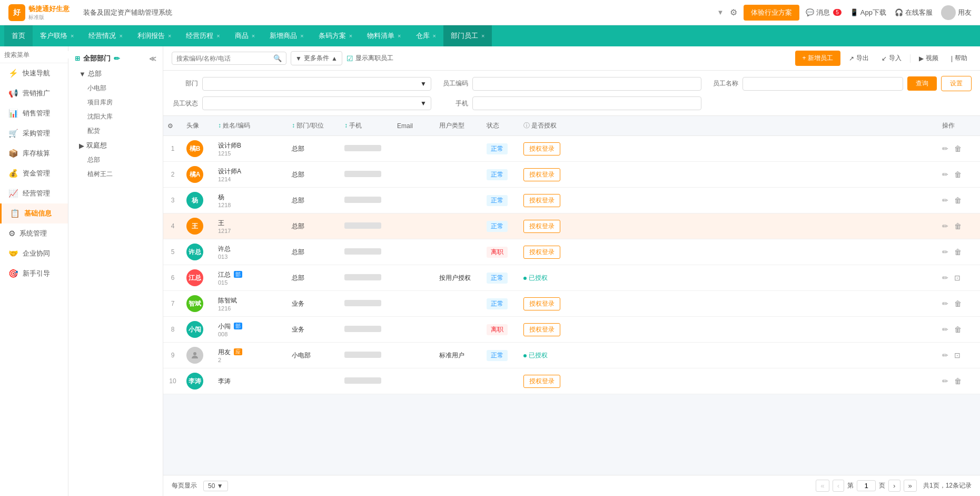 The width and height of the screenshot is (980, 496). Describe the element at coordinates (34, 133) in the screenshot. I see `sidebar-item-purchase: 🛒 采购管理` at that location.